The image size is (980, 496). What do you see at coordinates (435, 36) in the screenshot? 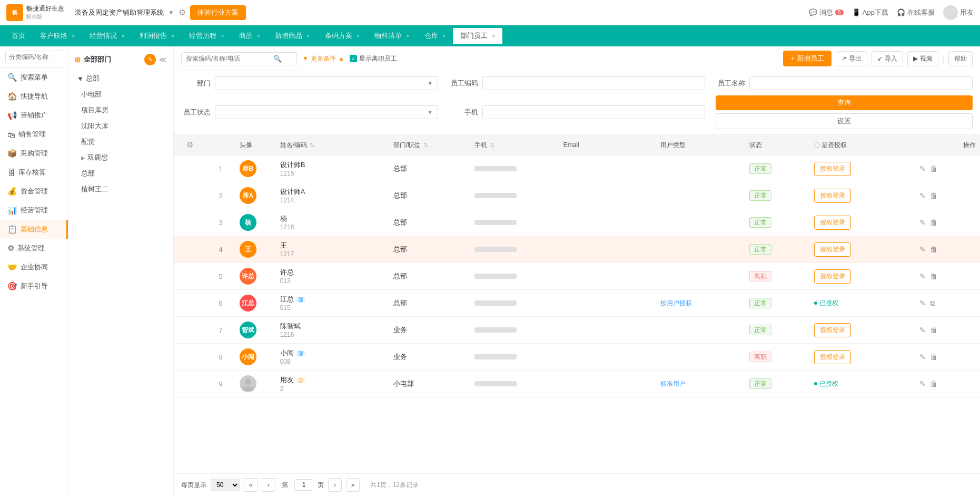
I see `tab-warehouse: 仓库 ×` at bounding box center [435, 36].